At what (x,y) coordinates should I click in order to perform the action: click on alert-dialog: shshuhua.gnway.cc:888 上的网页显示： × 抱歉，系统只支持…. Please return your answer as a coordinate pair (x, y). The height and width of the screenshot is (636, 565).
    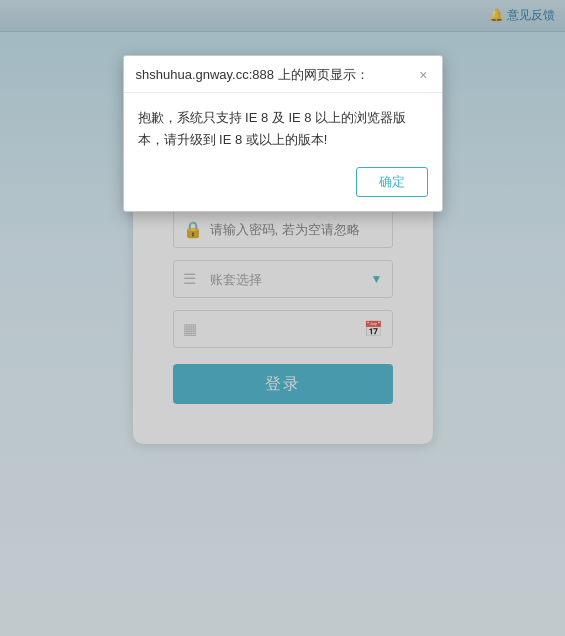
    Looking at the image, I should click on (283, 134).